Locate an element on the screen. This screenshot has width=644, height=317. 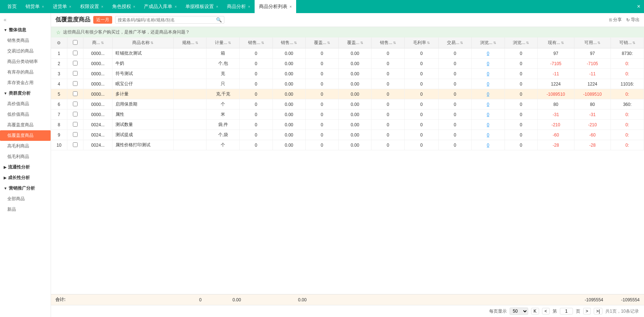
close-product-analysis-tab: × is located at coordinates (249, 7).